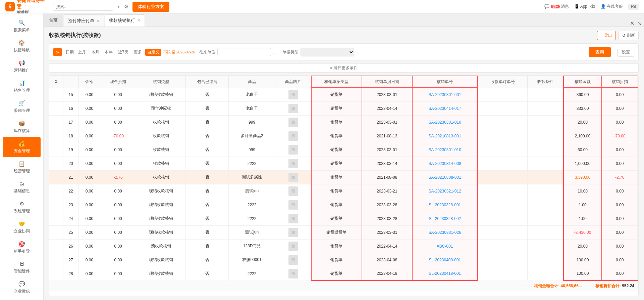  Describe the element at coordinates (445, 218) in the screenshot. I see `cell-writeoff-bill-no: SL-20230328-002` at that location.